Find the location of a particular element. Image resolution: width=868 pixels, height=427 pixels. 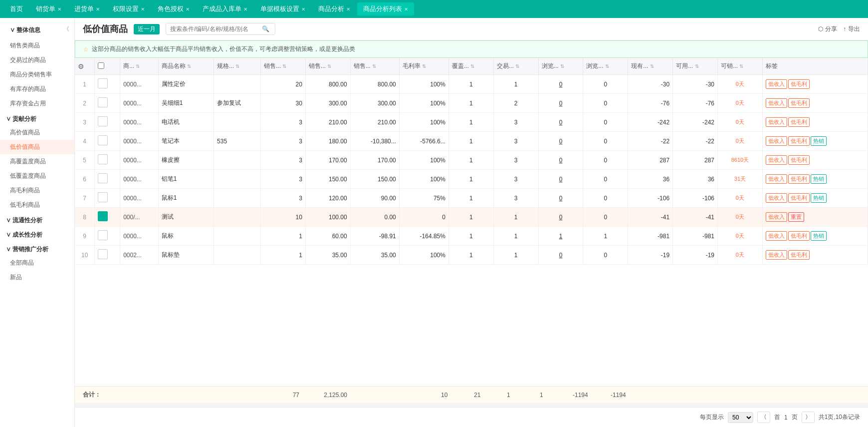

sidebar-item-all-products: 全部商品 is located at coordinates (37, 263).